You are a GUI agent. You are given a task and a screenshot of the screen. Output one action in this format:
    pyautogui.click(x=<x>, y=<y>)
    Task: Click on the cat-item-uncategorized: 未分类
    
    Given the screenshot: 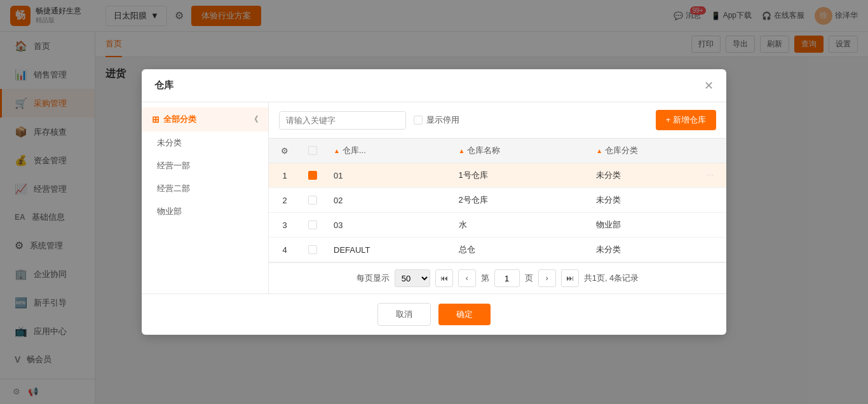 What is the action you would take?
    pyautogui.click(x=205, y=143)
    